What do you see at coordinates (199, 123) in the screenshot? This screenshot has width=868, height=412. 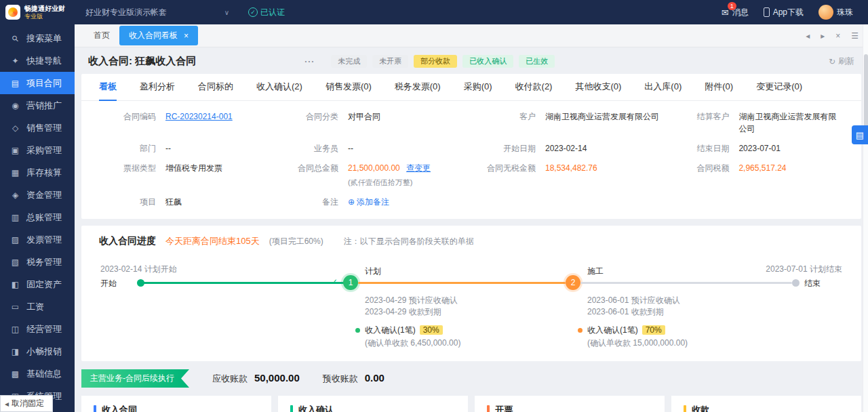 I see `contract-code-link: RC-20230214-001` at bounding box center [199, 123].